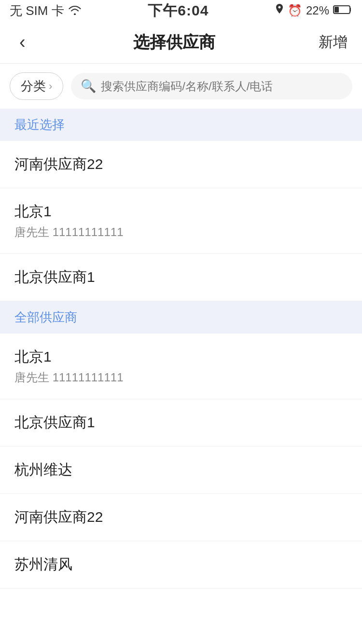 The width and height of the screenshot is (362, 644). Describe the element at coordinates (50, 86) in the screenshot. I see `chevron-right-icon: ›` at that location.